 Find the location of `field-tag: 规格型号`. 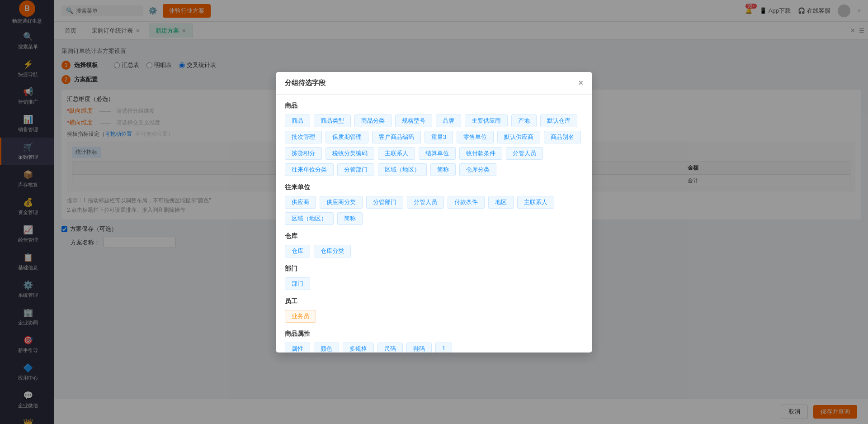

field-tag: 规格型号 is located at coordinates (414, 121).